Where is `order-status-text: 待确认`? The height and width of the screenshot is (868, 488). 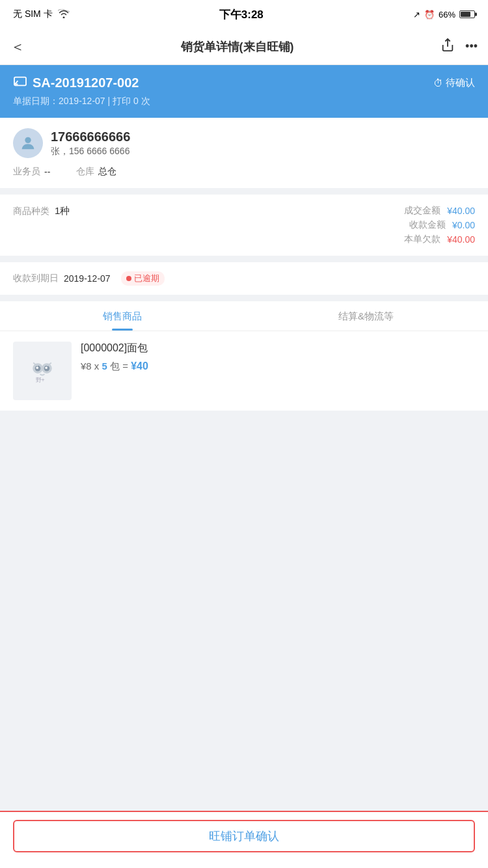
order-status-text: 待确认 is located at coordinates (461, 83).